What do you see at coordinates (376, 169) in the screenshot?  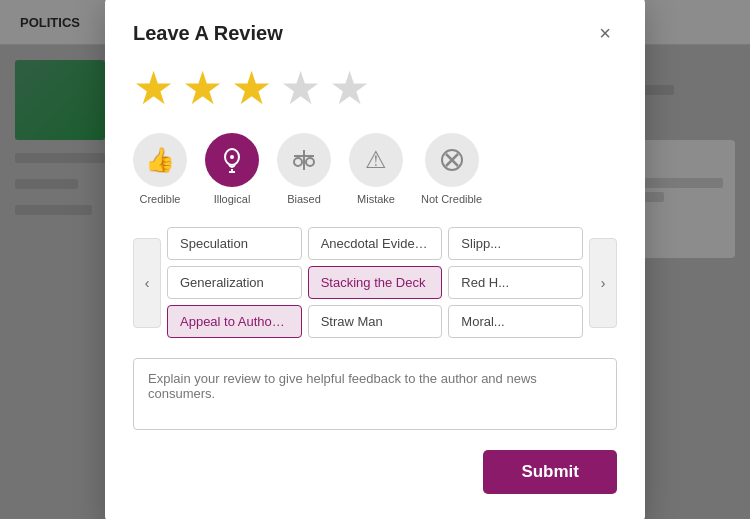 I see `icon-mistake: ⚠ Mistake` at bounding box center [376, 169].